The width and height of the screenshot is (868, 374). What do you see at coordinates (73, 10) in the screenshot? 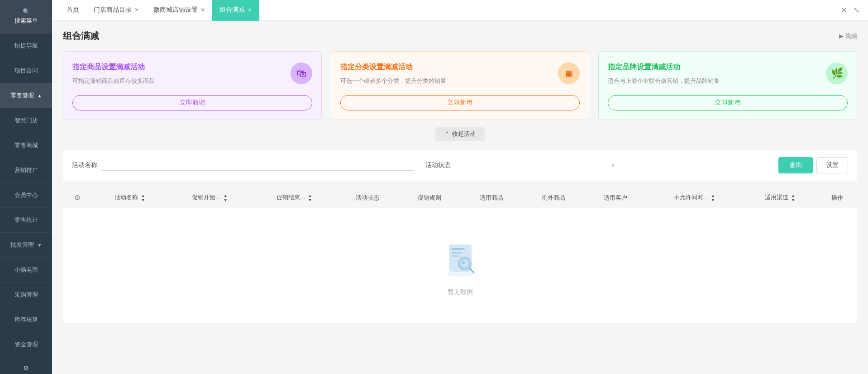
I see `tab-home-label: 首页` at bounding box center [73, 10].